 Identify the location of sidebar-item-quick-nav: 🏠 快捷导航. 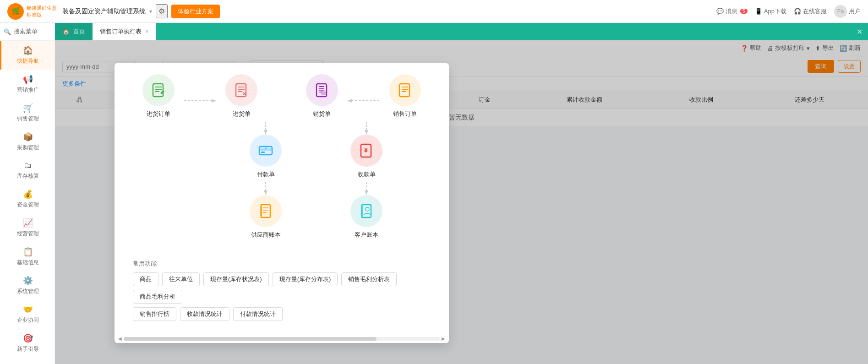
(27, 55).